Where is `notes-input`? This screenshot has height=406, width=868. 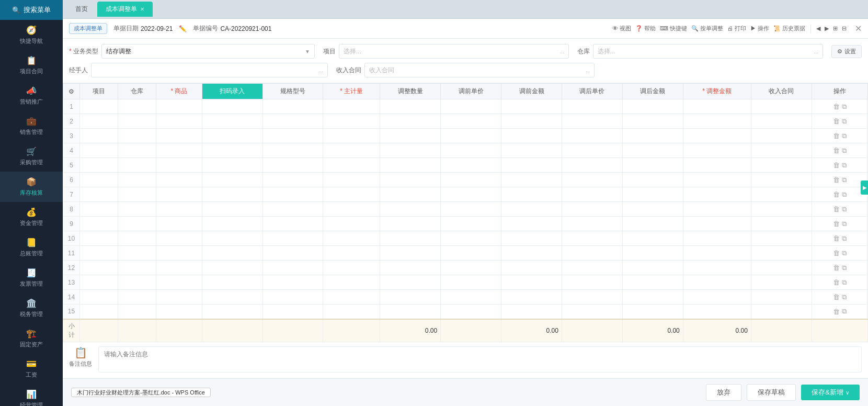
notes-input is located at coordinates (480, 359).